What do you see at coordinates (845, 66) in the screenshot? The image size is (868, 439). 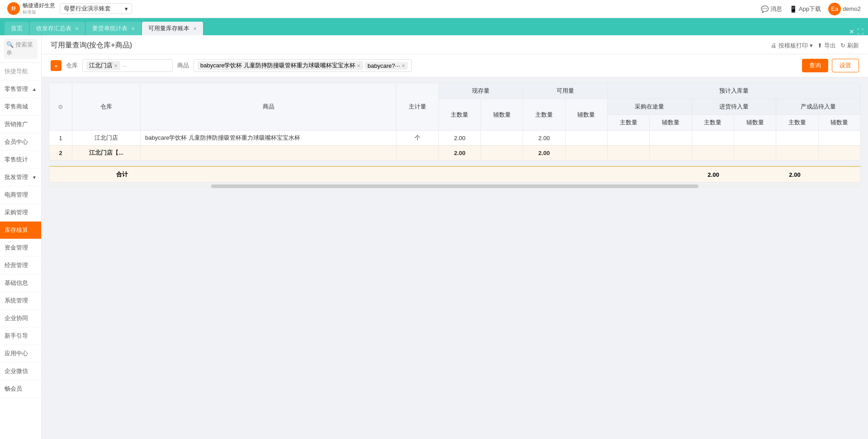 I see `setting-btn: 设置` at bounding box center [845, 66].